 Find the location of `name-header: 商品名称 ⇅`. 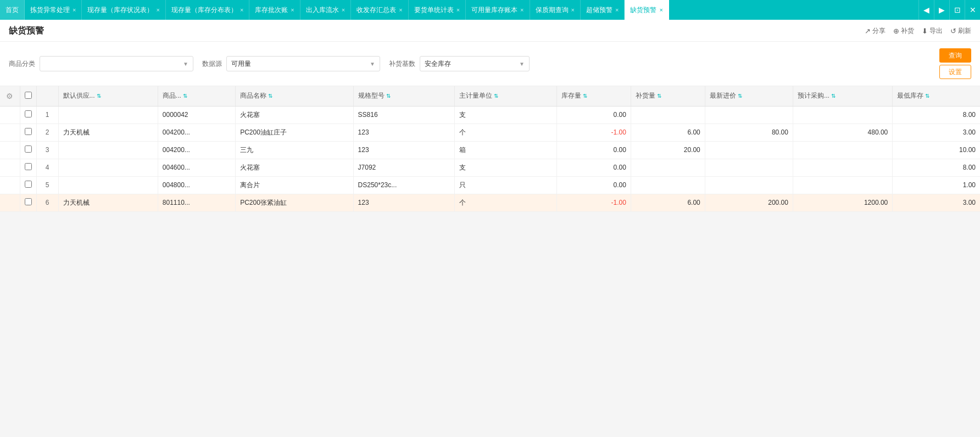

name-header: 商品名称 ⇅ is located at coordinates (294, 96).